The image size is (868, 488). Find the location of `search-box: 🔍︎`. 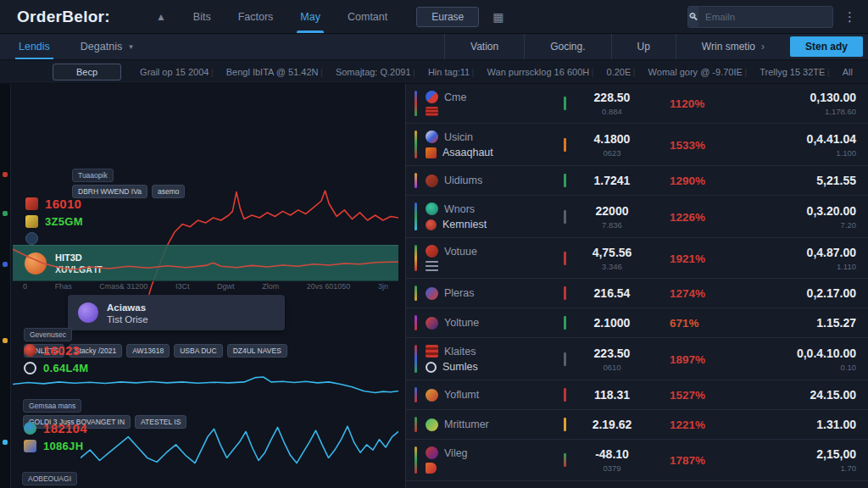

search-box: 🔍︎ is located at coordinates (760, 17).